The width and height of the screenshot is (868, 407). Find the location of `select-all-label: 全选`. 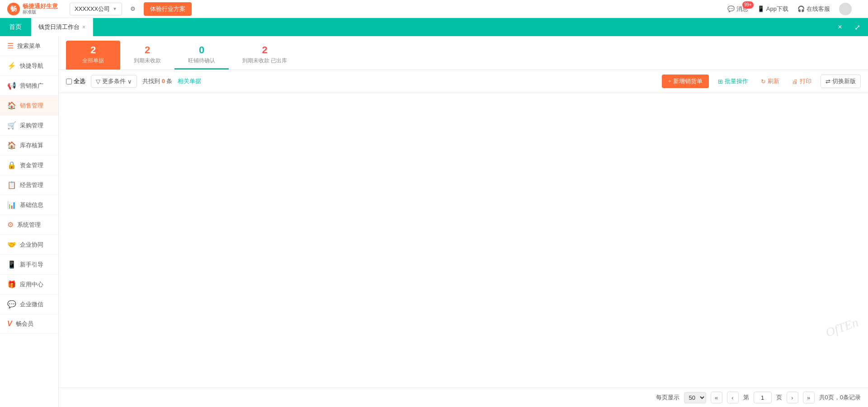

select-all-label: 全选 is located at coordinates (80, 81).